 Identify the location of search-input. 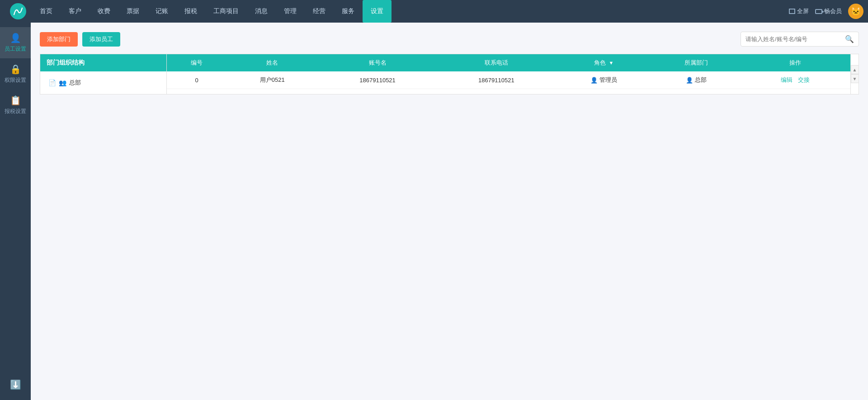
(791, 39).